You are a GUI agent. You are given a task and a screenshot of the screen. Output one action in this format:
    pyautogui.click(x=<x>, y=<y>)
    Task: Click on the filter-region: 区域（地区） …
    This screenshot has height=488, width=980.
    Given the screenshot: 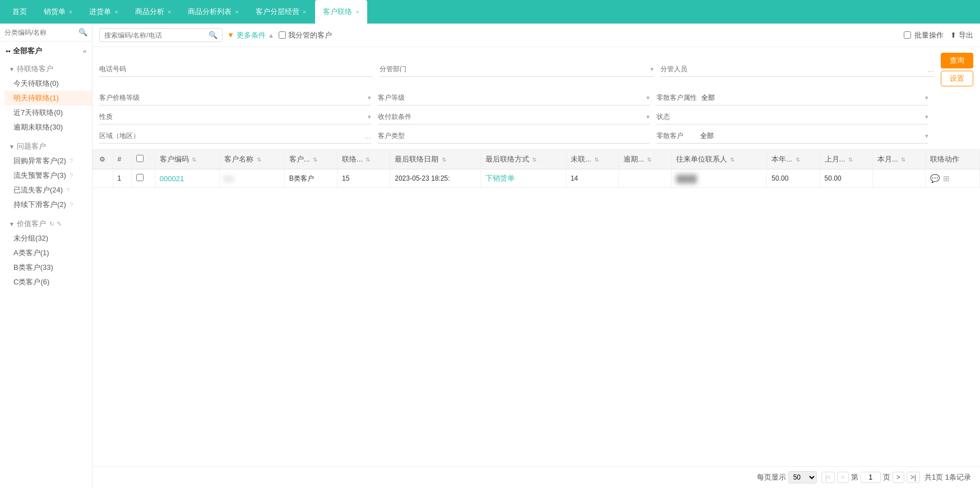 What is the action you would take?
    pyautogui.click(x=235, y=136)
    